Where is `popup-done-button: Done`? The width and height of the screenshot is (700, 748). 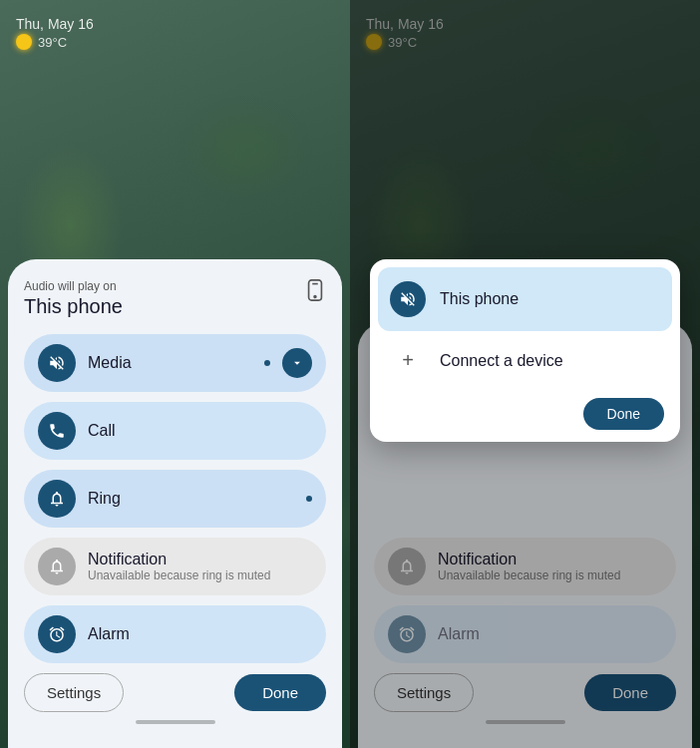 popup-done-button: Done is located at coordinates (624, 414).